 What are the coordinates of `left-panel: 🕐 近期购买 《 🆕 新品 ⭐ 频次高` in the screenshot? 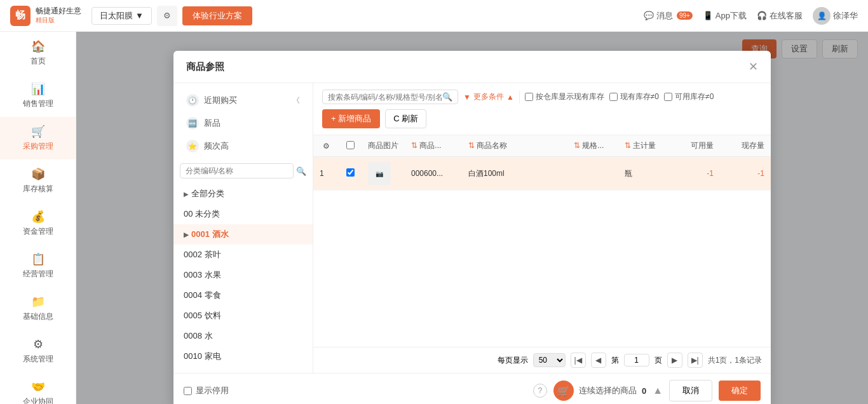 It's located at (243, 228).